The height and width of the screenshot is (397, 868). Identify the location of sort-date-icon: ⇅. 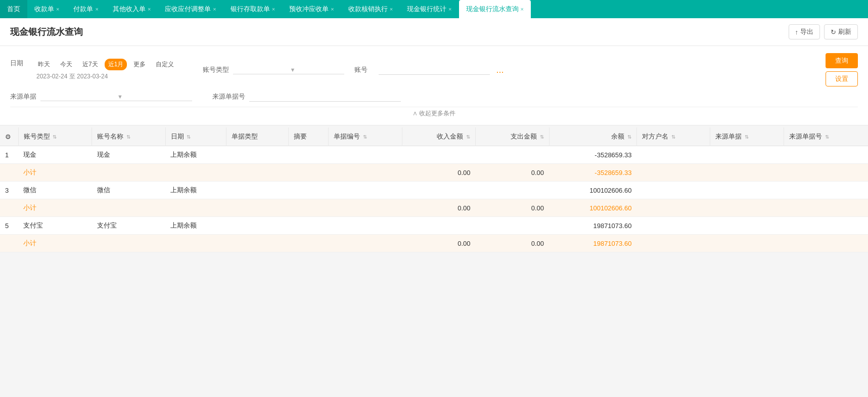
(189, 137).